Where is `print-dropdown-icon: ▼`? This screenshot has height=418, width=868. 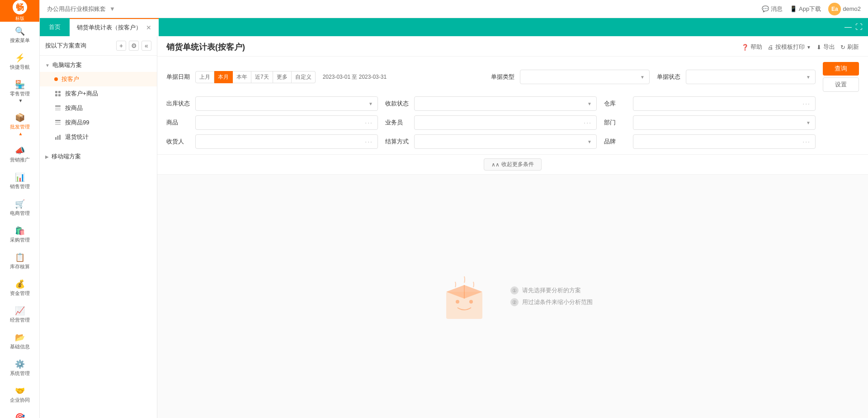
print-dropdown-icon: ▼ is located at coordinates (809, 47).